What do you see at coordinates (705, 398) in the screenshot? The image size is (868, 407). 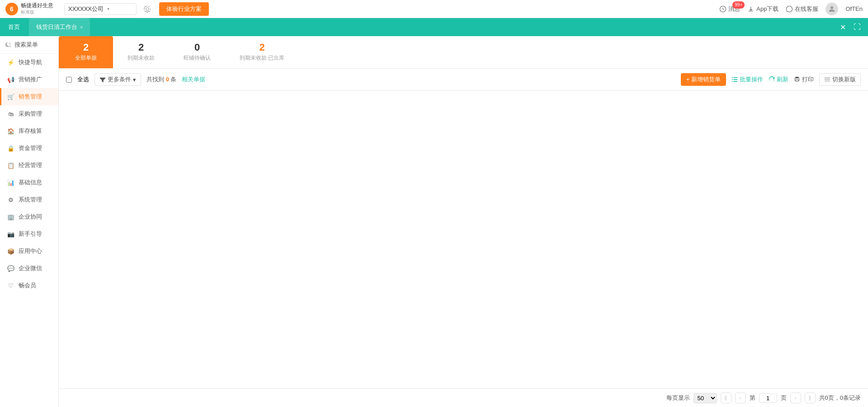 I see `page-size-select: 50 100 200` at bounding box center [705, 398].